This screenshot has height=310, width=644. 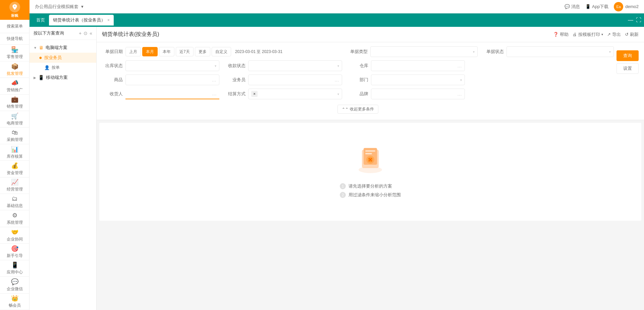 I want to click on sidebar-item-operations: 📈 经营管理, so click(x=15, y=186).